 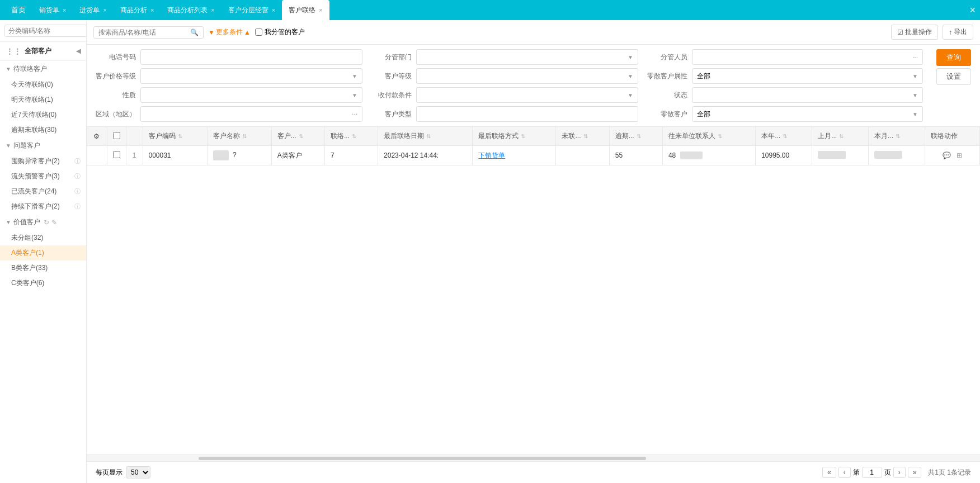 What do you see at coordinates (13, 51) in the screenshot?
I see `dots-icon: ⋮⋮` at bounding box center [13, 51].